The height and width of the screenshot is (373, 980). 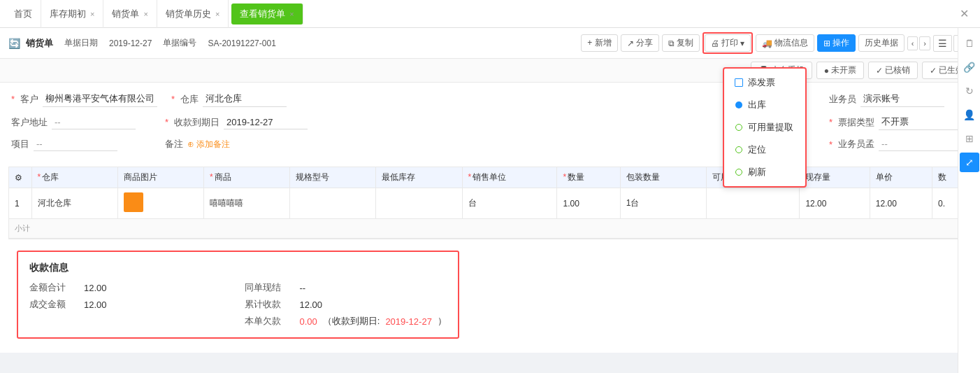 What do you see at coordinates (145, 14) in the screenshot?
I see `tab-sales-order-close: ×` at bounding box center [145, 14].